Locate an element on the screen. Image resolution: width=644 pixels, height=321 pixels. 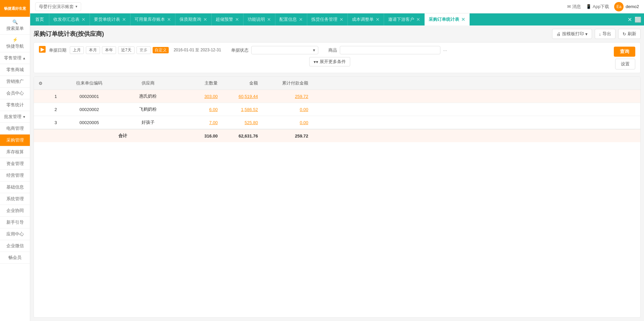
chevron-down-icon: ▾▾ is located at coordinates (316, 62).